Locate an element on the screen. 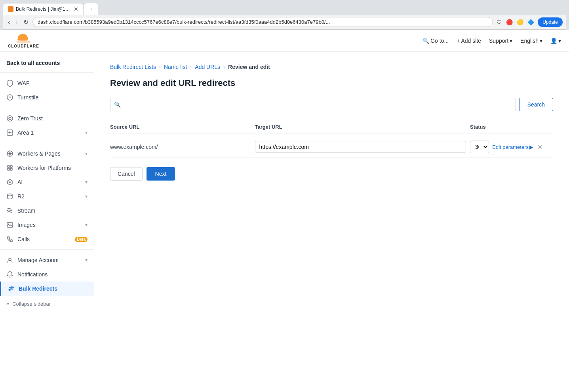 This screenshot has height=392, width=569. sidebar-item-waf: WAF is located at coordinates (47, 83).